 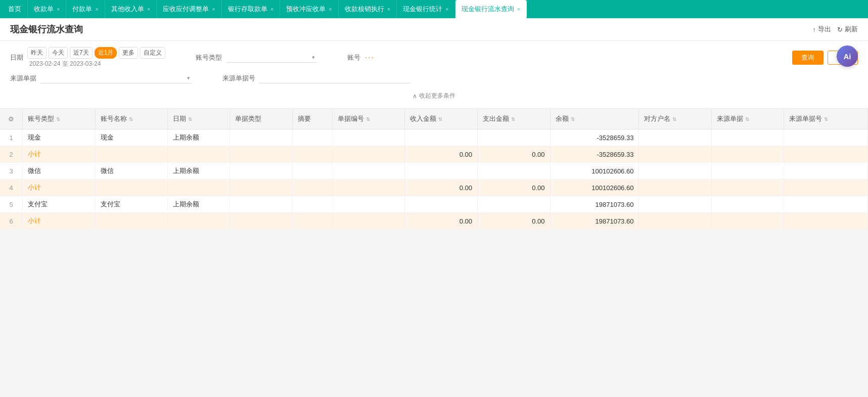 What do you see at coordinates (335, 78) in the screenshot?
I see `source-doc-num-input` at bounding box center [335, 78].